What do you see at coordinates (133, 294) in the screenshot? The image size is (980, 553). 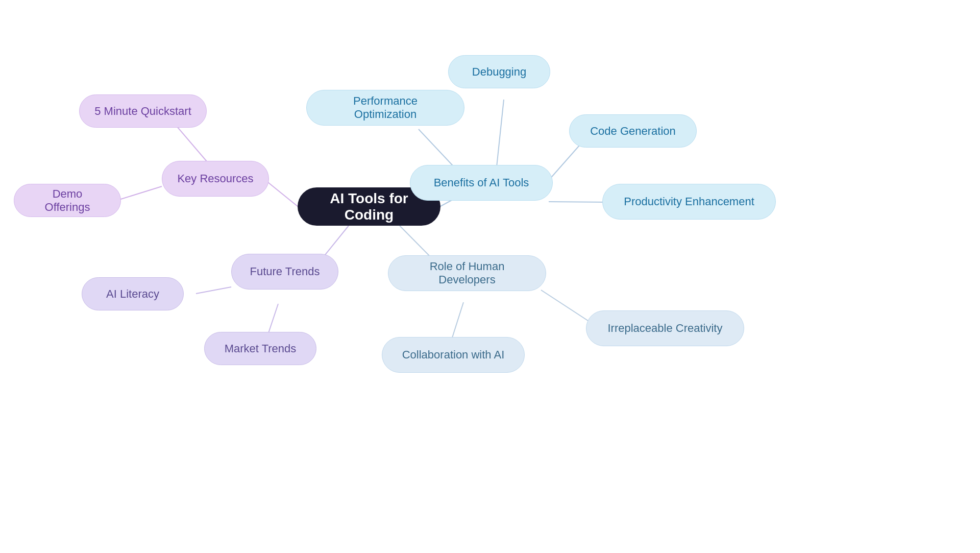 I see `ai-literacy-node: AI Literacy` at bounding box center [133, 294].